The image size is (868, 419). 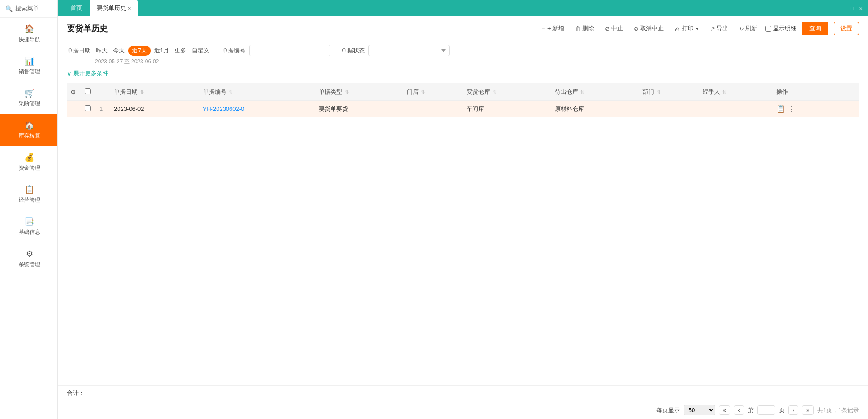 What do you see at coordinates (29, 195) in the screenshot?
I see `sidebar-item-operations: 📋 经营管理` at bounding box center [29, 195].